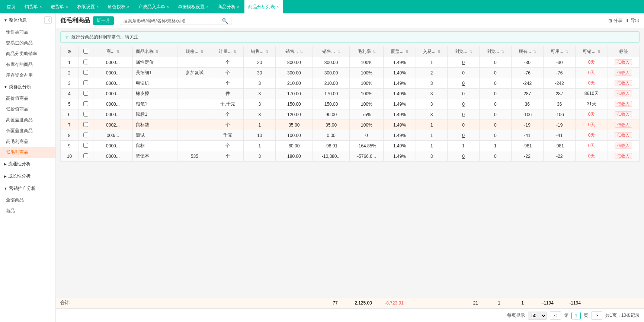 The height and width of the screenshot is (322, 644). What do you see at coordinates (28, 131) in the screenshot?
I see `sidebar-item-low-coverage: 低覆盖度商品` at bounding box center [28, 131].